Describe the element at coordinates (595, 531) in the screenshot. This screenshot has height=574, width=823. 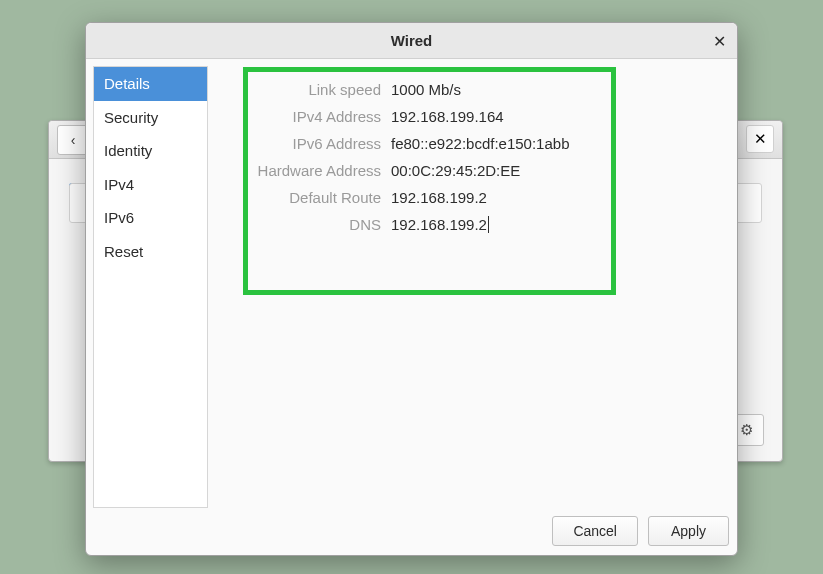
I see `cancel-button: Cancel` at that location.